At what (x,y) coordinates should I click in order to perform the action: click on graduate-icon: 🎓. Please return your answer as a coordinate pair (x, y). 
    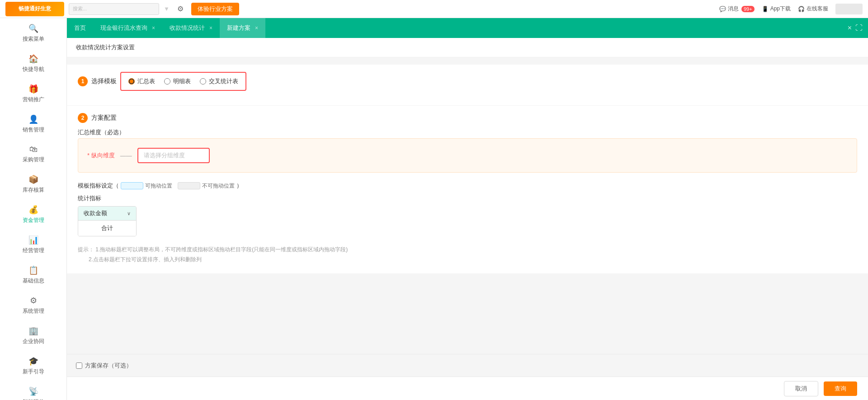
    Looking at the image, I should click on (33, 361).